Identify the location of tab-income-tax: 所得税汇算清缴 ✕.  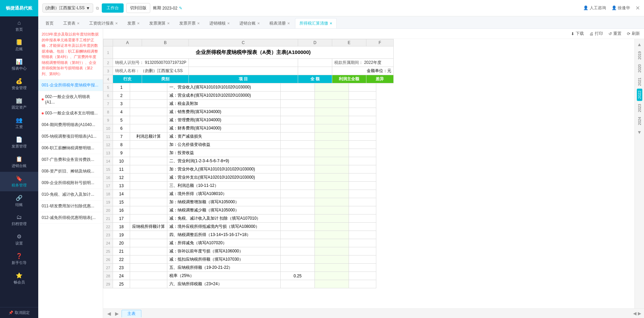
(316, 23).